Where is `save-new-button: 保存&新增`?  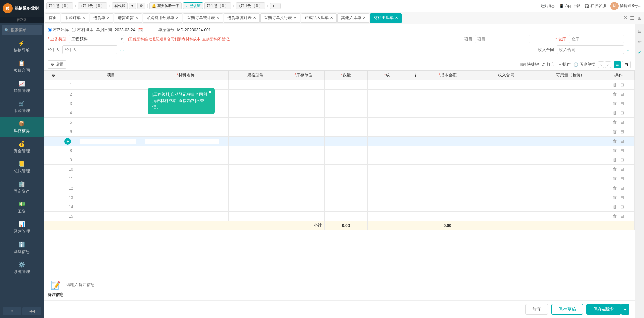
save-new-button: 保存&新增 is located at coordinates (604, 309).